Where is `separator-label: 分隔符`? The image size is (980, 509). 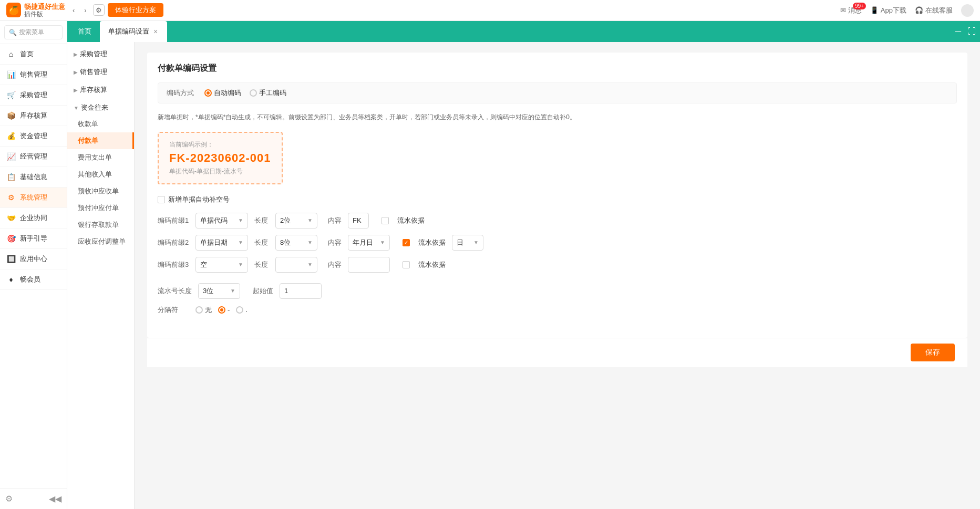 separator-label: 分隔符 is located at coordinates (173, 310).